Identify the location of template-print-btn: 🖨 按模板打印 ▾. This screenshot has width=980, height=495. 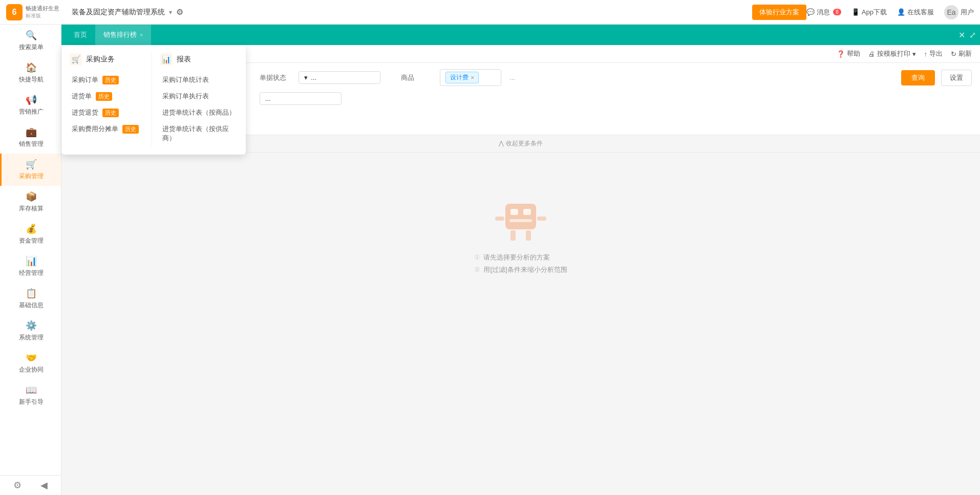
(892, 54).